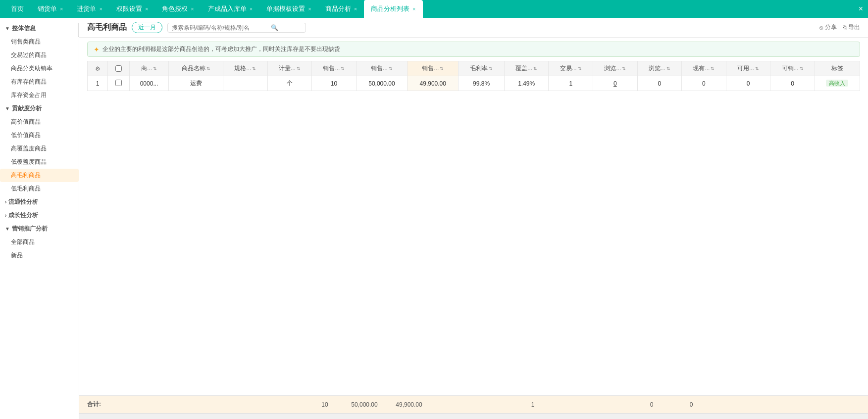 This screenshot has width=868, height=419. I want to click on close-sales-order: ×, so click(61, 9).